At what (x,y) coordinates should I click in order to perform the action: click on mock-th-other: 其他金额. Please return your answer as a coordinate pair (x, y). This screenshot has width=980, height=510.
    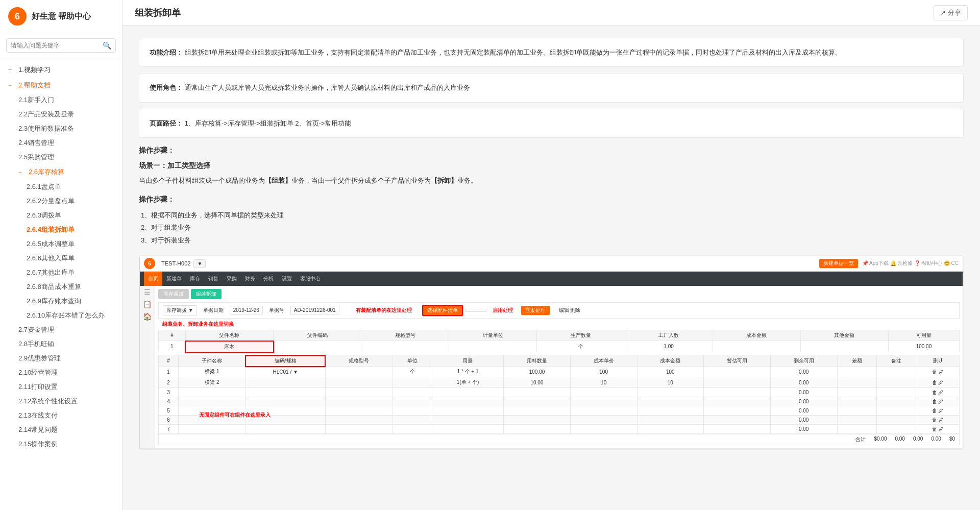
    Looking at the image, I should click on (844, 335).